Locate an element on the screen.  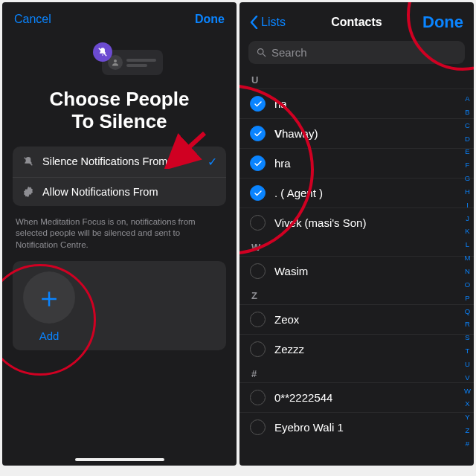
alpha-index-letter: S is located at coordinates (467, 338).